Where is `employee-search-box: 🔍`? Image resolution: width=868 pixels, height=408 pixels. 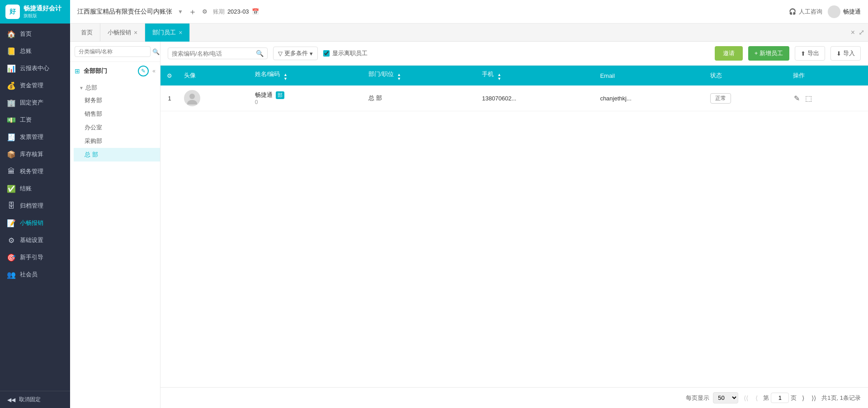 employee-search-box: 🔍 is located at coordinates (218, 53).